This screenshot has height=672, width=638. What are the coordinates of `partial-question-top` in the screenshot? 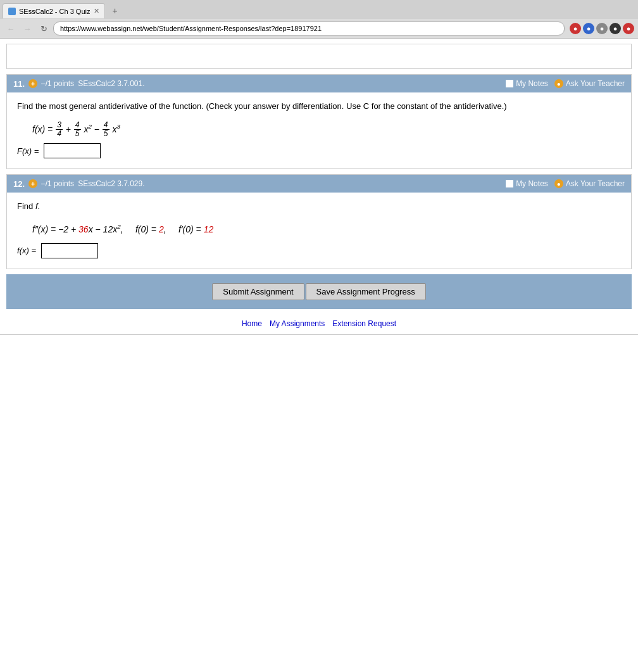 It's located at (319, 56).